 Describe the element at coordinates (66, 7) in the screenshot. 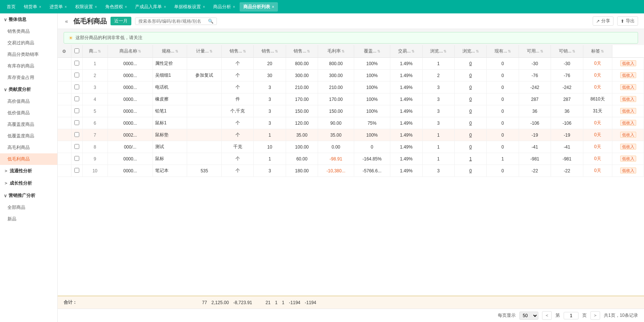

I see `nav-purchase-close: ×` at that location.